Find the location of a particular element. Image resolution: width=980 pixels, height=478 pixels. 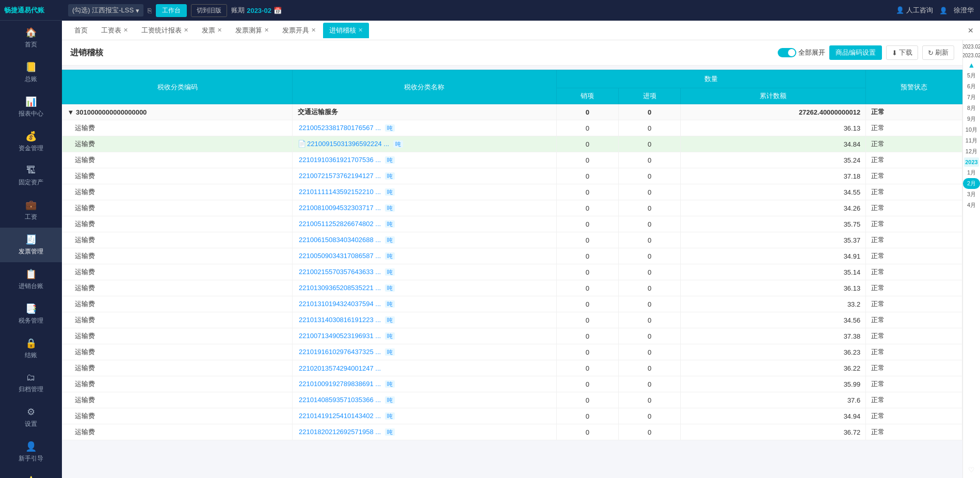

sidebar-item-settings: ⚙设置 is located at coordinates (31, 417).